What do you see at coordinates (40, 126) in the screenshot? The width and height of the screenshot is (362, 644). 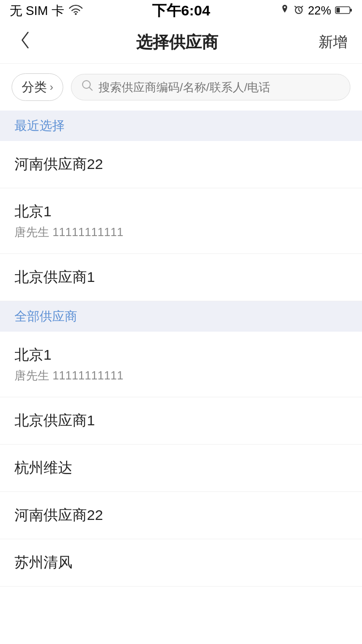 I see `recent-section-label: 最近选择` at bounding box center [40, 126].